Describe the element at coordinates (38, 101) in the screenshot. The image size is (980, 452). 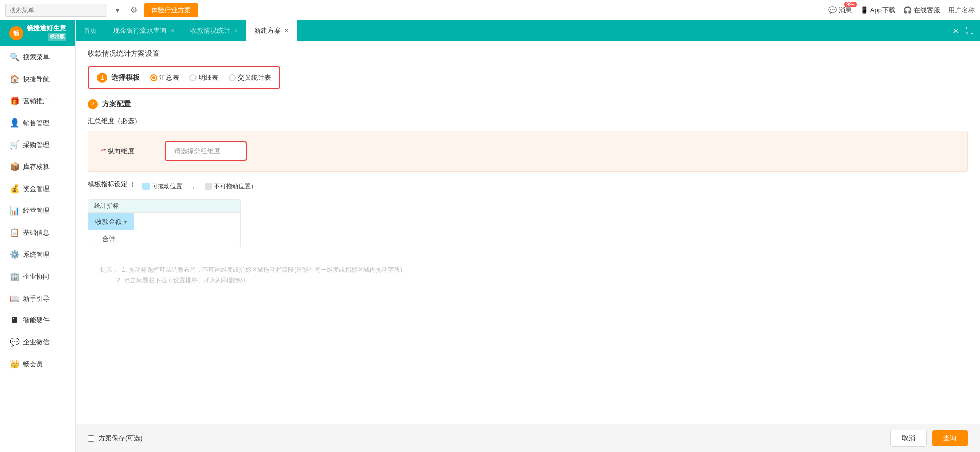
I see `sidebar-item-marketing: 🎁 营销推广` at that location.